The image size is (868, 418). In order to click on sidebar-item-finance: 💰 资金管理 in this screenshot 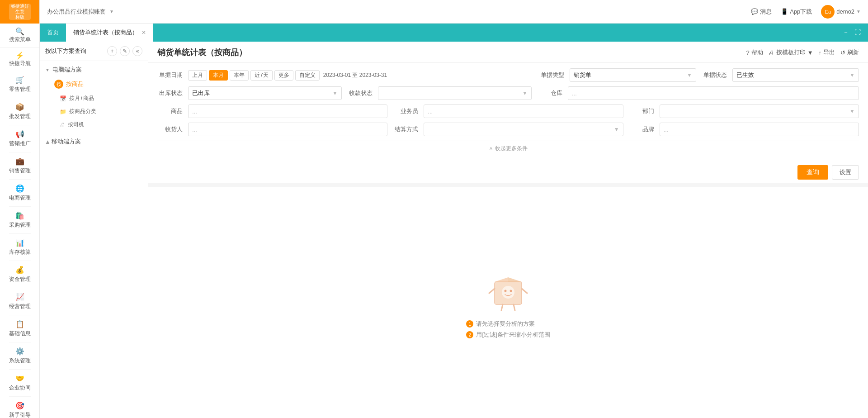, I will do `click(20, 275)`.